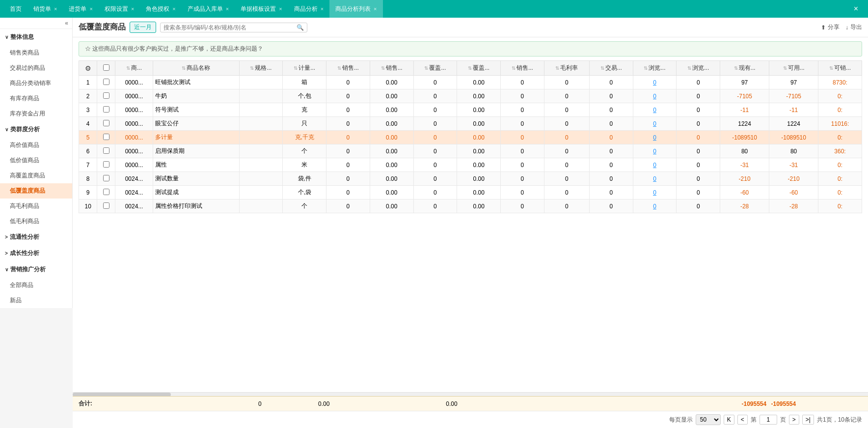  What do you see at coordinates (470, 124) in the screenshot?
I see `table-row: 40000...眼宝公仔只00.0000.0000000122412241101…` at bounding box center [470, 124].